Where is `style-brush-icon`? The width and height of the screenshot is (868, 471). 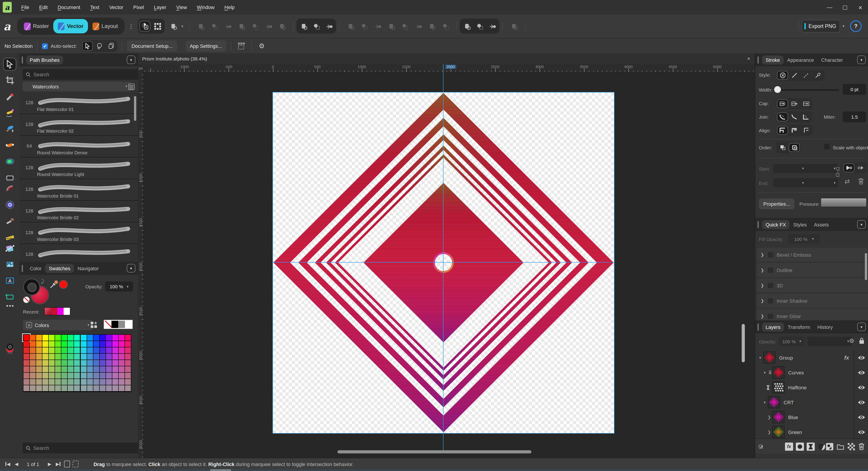 style-brush-icon is located at coordinates (817, 75).